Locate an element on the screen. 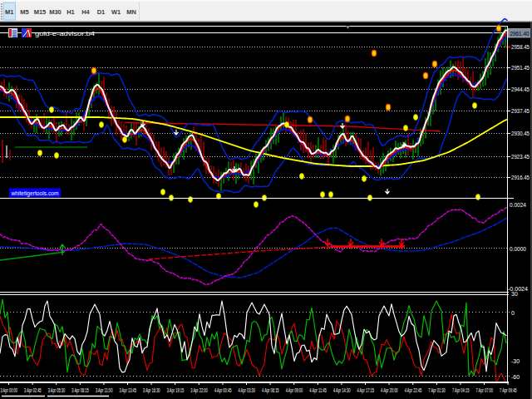  svg-text: 0.0000 is located at coordinates (518, 249).